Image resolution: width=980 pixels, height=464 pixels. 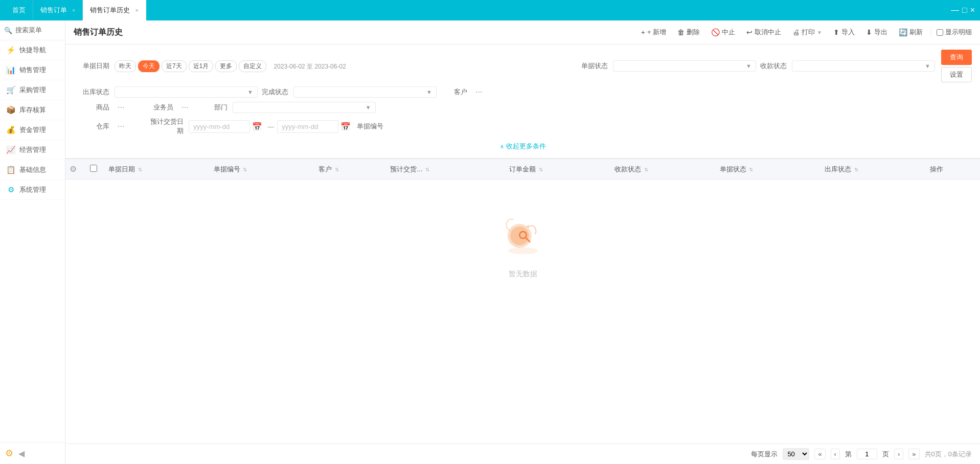 I want to click on sidebar-bottom: ⚙ ◀, so click(x=33, y=453).